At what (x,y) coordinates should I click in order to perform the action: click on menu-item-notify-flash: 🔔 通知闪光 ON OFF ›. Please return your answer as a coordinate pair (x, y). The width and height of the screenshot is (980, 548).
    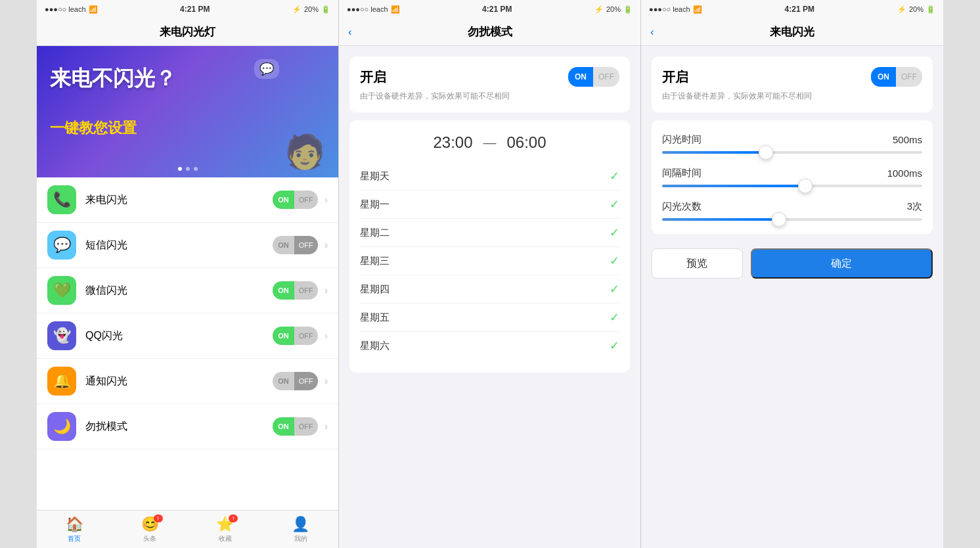
    Looking at the image, I should click on (188, 381).